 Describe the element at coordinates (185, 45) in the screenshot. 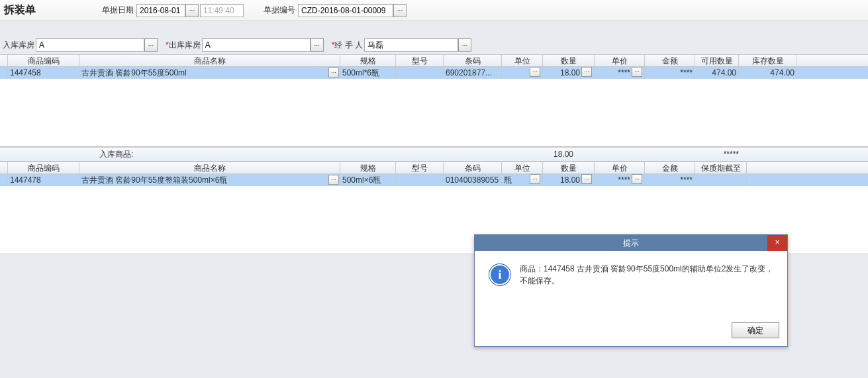

I see `out-warehouse-label: 出库库房` at that location.